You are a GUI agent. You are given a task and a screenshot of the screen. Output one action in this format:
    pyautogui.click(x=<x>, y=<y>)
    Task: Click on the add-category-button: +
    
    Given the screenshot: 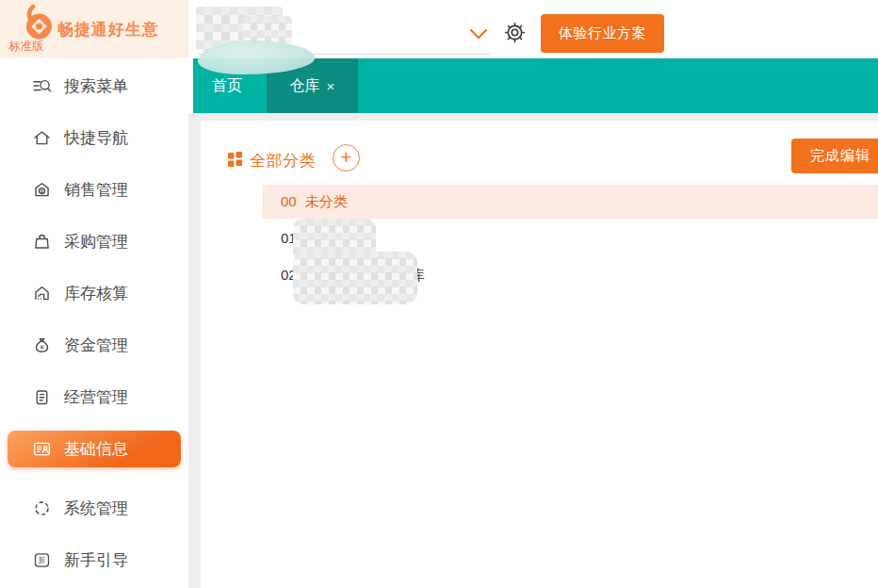 What is the action you would take?
    pyautogui.click(x=347, y=158)
    